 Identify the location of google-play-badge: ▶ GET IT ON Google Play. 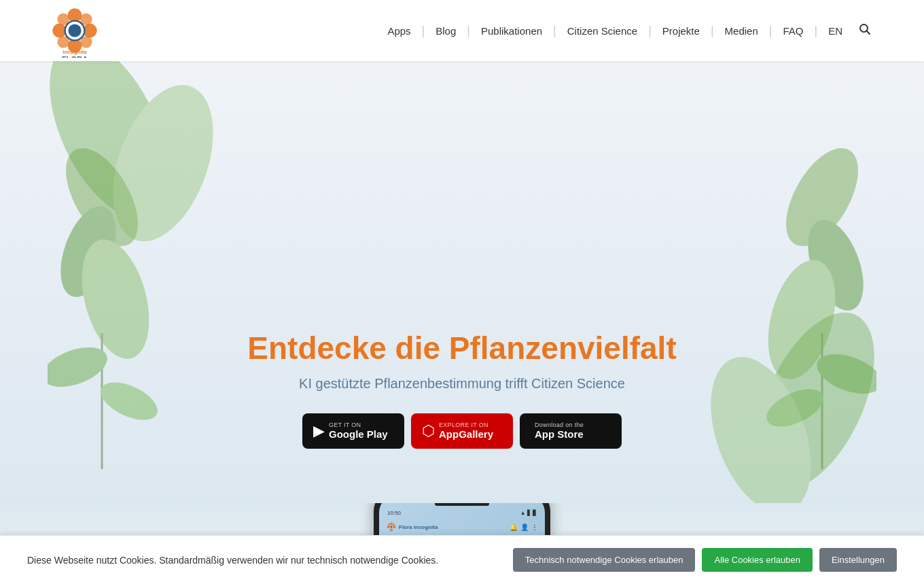
(353, 431).